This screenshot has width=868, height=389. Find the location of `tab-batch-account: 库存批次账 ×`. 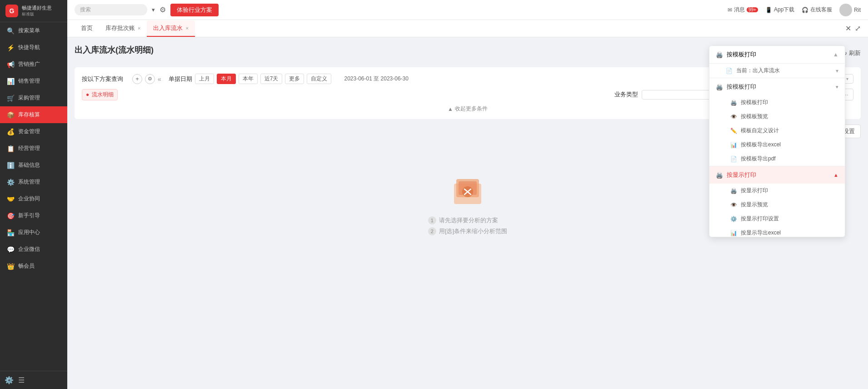

tab-batch-account: 库存批次账 × is located at coordinates (123, 29).